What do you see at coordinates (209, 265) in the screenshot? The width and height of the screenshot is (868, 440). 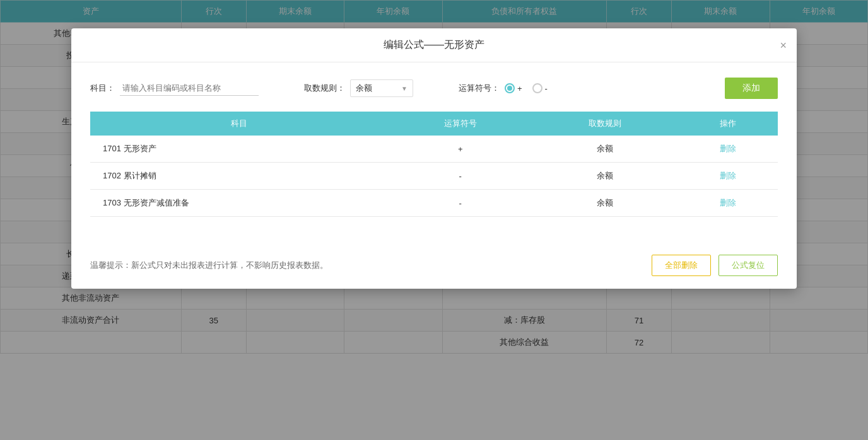 I see `hint-text: 温馨提示：新公式只对未出报表进行计算，不影响历史报表数据。` at bounding box center [209, 265].